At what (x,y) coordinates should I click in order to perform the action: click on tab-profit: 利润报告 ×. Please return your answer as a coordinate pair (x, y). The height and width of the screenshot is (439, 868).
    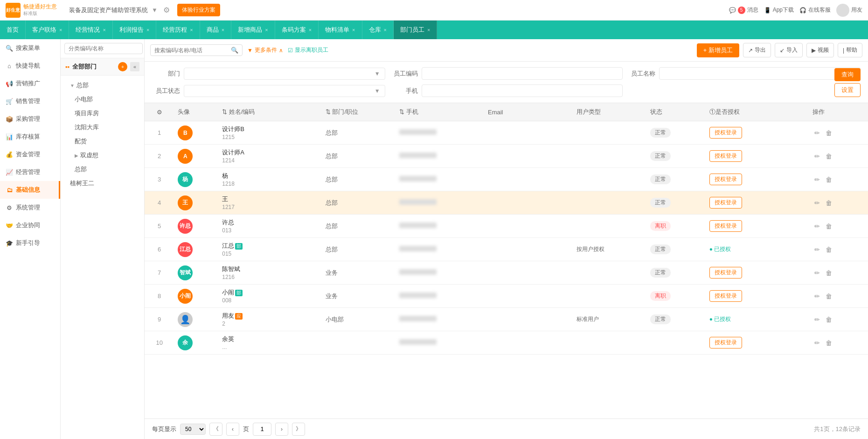
    Looking at the image, I should click on (134, 30).